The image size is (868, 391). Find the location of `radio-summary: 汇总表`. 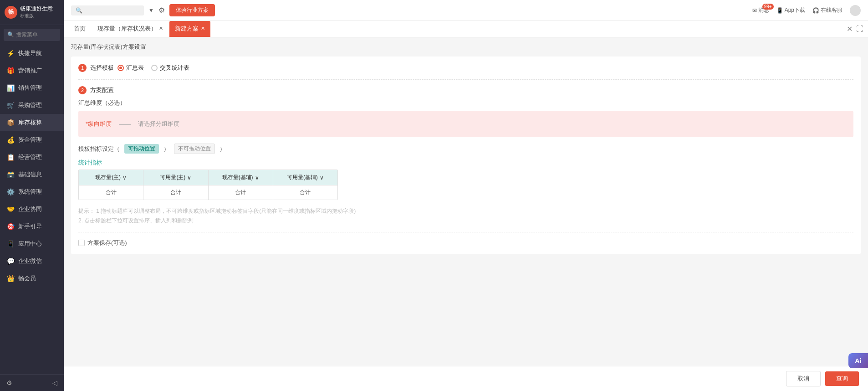

radio-summary: 汇总表 is located at coordinates (131, 68).